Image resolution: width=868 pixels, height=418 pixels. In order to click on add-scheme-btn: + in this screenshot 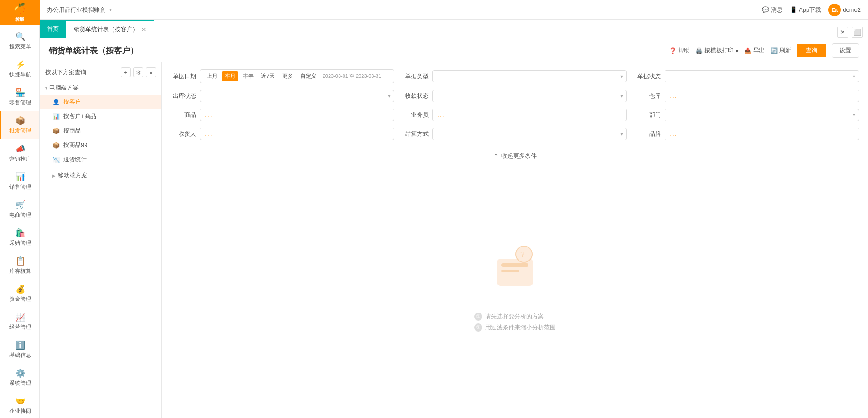, I will do `click(126, 72)`.